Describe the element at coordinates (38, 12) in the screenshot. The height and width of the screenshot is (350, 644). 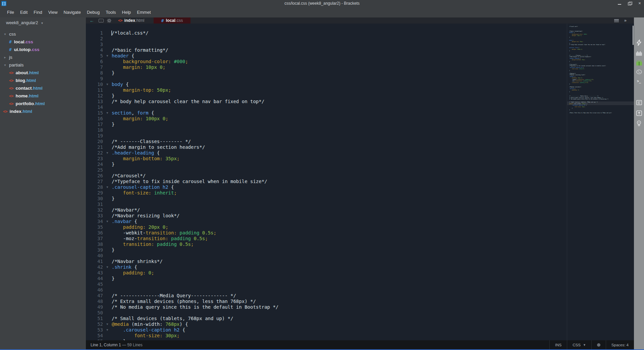
I see `menu-item-find: Find` at that location.